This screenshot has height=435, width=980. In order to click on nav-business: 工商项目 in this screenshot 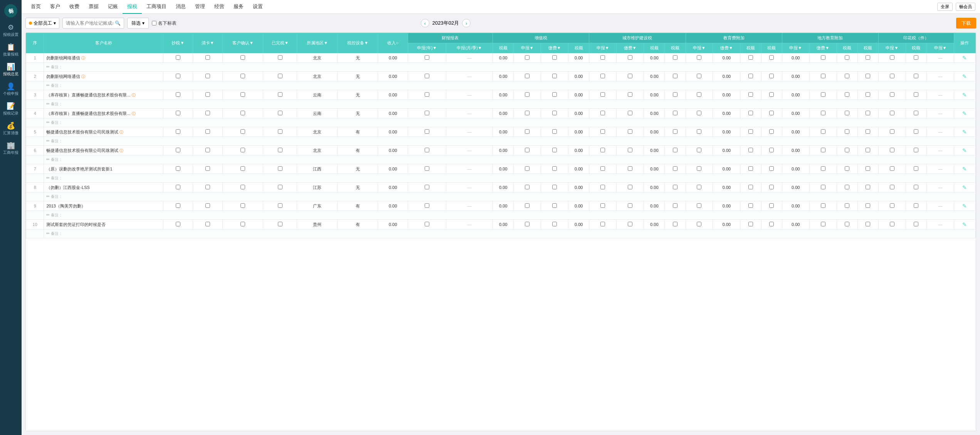, I will do `click(156, 7)`.